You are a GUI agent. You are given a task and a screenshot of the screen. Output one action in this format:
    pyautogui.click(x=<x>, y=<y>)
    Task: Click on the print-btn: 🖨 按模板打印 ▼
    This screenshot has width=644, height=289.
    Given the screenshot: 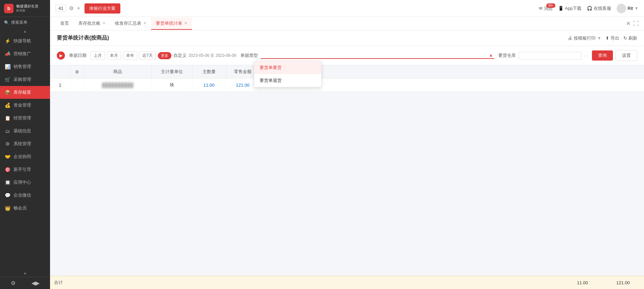 What is the action you would take?
    pyautogui.click(x=585, y=38)
    